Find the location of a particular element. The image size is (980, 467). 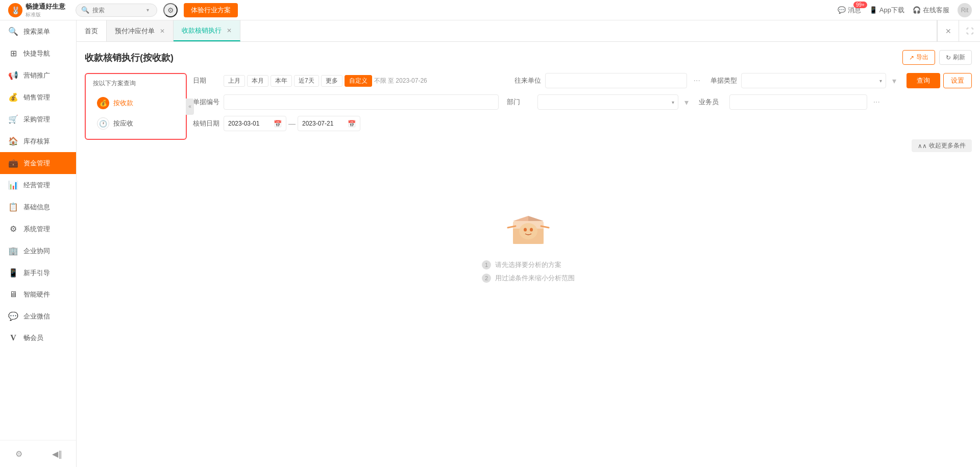

sidebar-item-inventory: 🏠 库存核算 is located at coordinates (38, 141).